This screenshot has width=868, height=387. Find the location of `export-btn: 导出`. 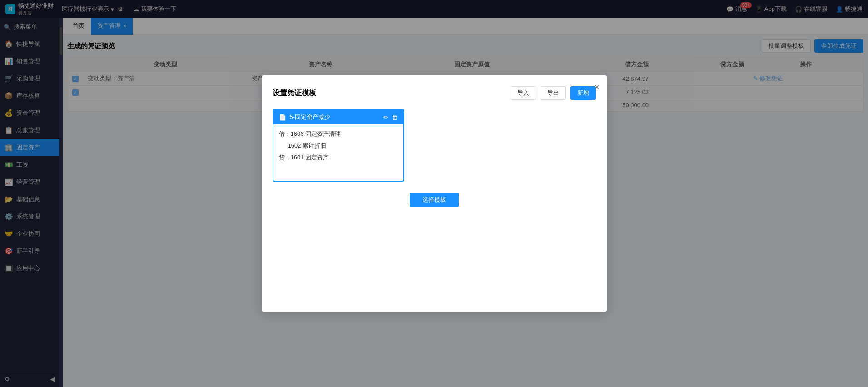

export-btn: 导出 is located at coordinates (553, 93).